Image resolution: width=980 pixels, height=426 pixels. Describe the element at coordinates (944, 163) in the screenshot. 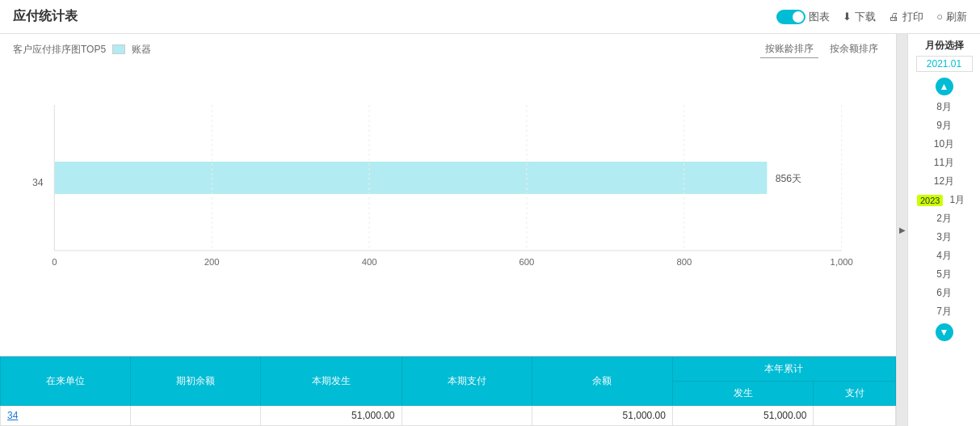

I see `sidebar-month-row: 11月` at that location.